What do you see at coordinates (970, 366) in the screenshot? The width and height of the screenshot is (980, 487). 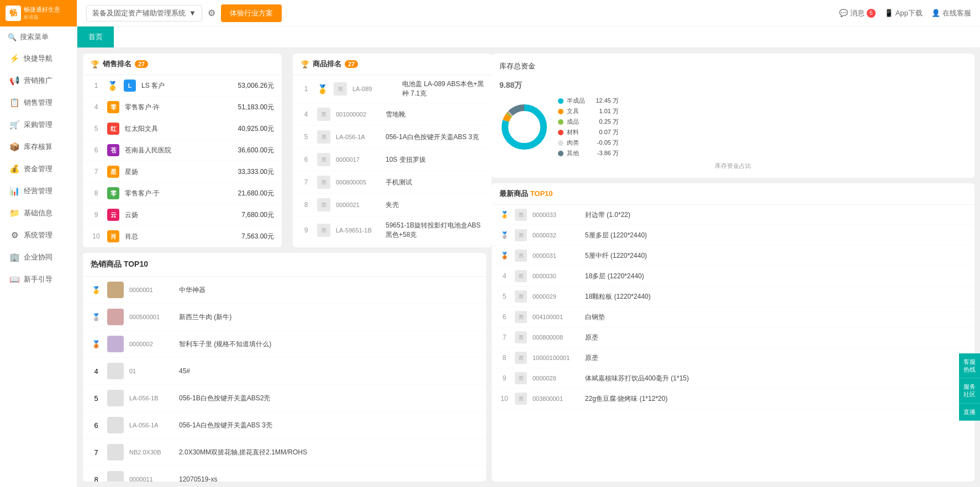 I see `float-service-button: 客服热线` at bounding box center [970, 366].